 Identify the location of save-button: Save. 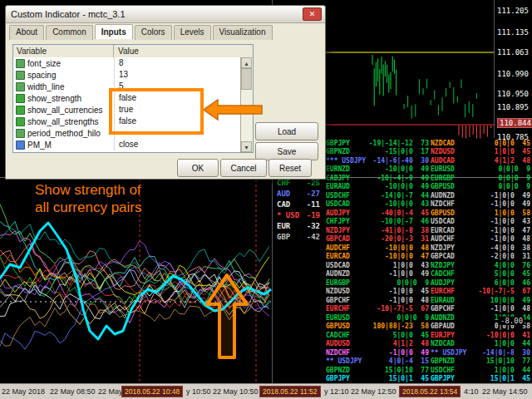
(287, 151).